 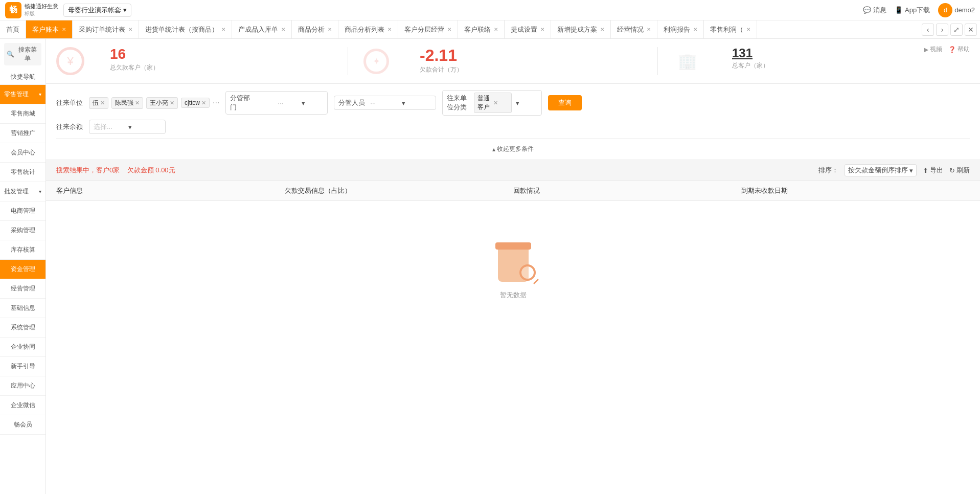 What do you see at coordinates (513, 246) in the screenshot?
I see `scroll-top` at bounding box center [513, 246].